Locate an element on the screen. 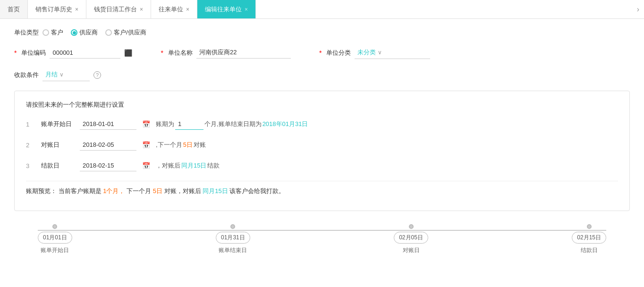 The width and height of the screenshot is (644, 287). category-label: 单位分类 is located at coordinates (339, 53).